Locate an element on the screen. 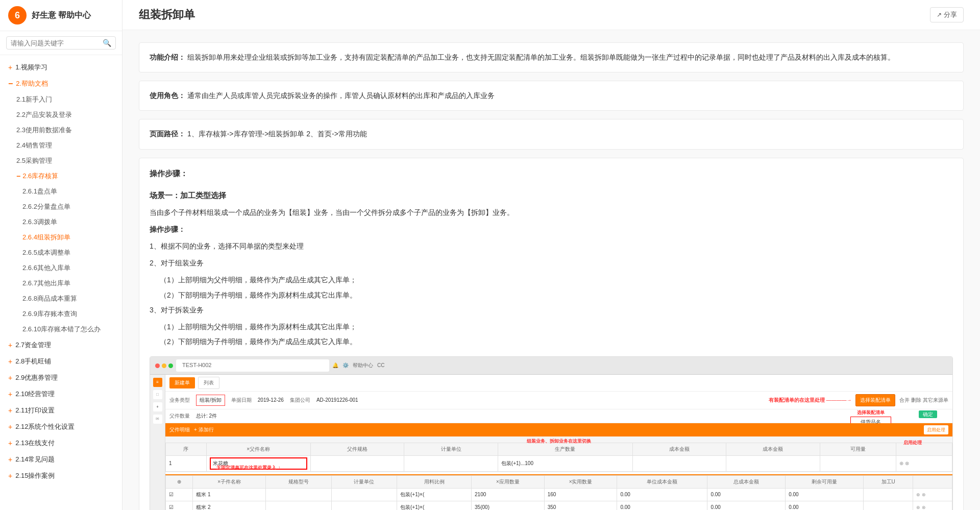 This screenshot has width=980, height=510. assembly-btn: 选择装配清单 is located at coordinates (875, 400).